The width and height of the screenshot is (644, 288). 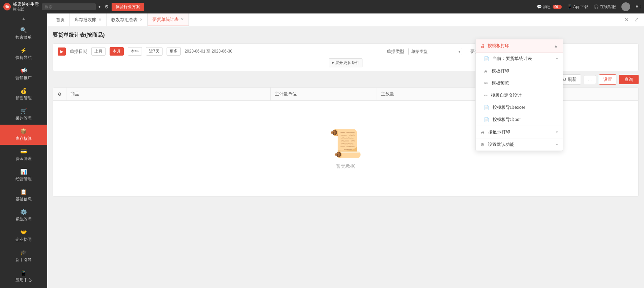 I want to click on dropdown-submenu-default-func: ⚙ 设置默认功能 ▾, so click(x=519, y=144).